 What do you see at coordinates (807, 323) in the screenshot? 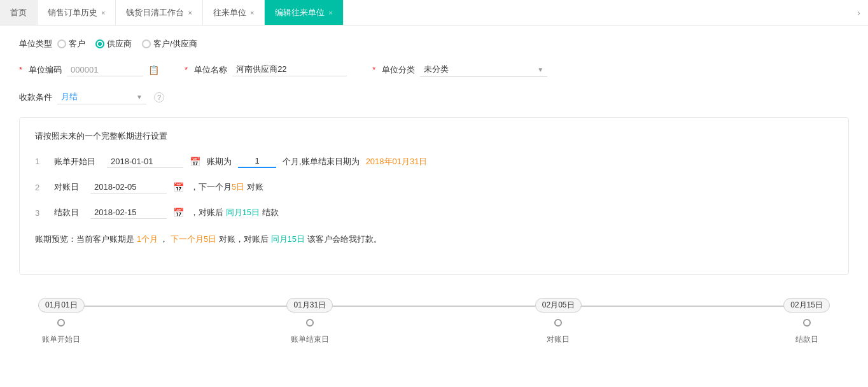
I see `node-3-circle` at bounding box center [807, 323].